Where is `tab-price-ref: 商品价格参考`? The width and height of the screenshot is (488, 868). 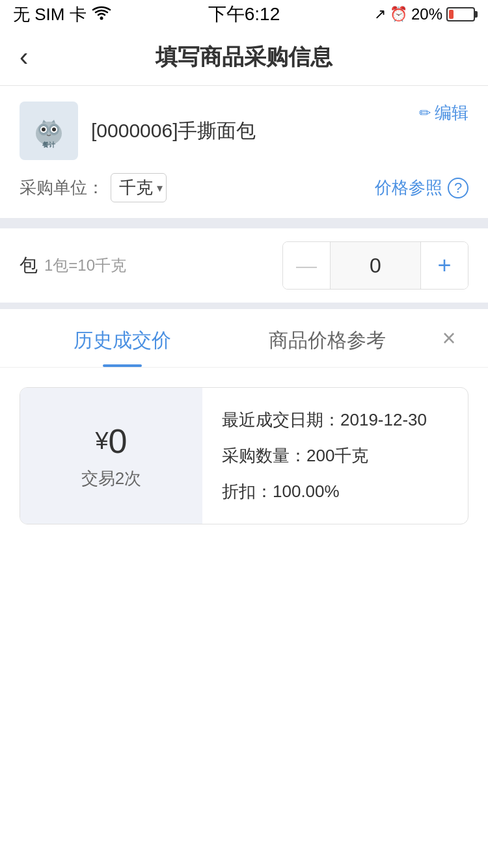 tab-price-ref: 商品价格参考 is located at coordinates (327, 338).